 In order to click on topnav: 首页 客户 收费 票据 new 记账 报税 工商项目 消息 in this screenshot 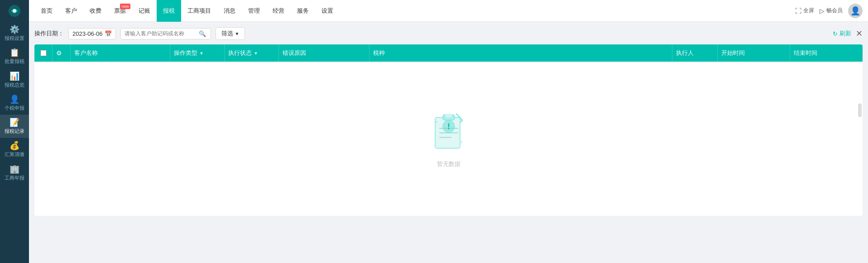, I will do `click(448, 11)`.